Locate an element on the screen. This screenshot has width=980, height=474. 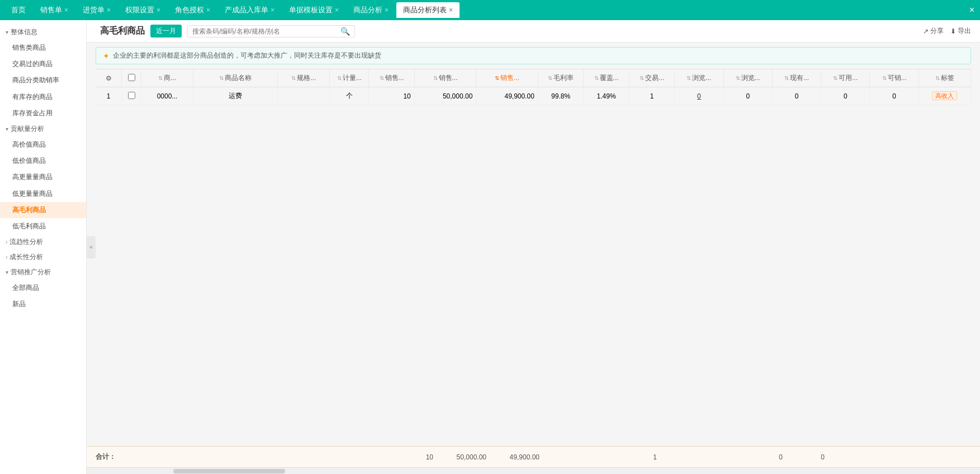
cell-sales-amount: 50,000.00 is located at coordinates (445, 96).